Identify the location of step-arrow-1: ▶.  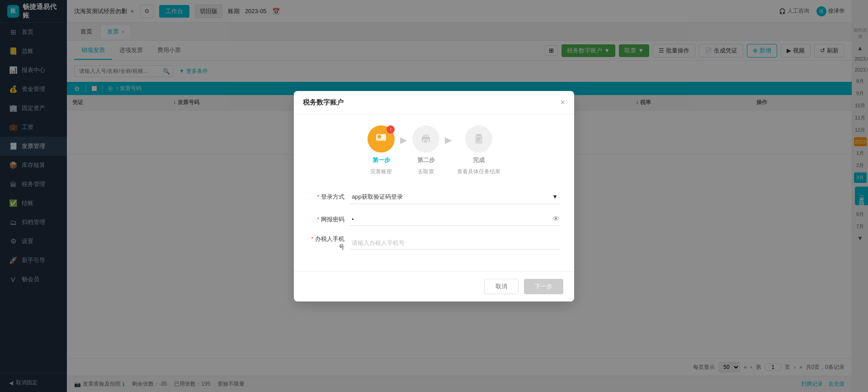
(403, 135).